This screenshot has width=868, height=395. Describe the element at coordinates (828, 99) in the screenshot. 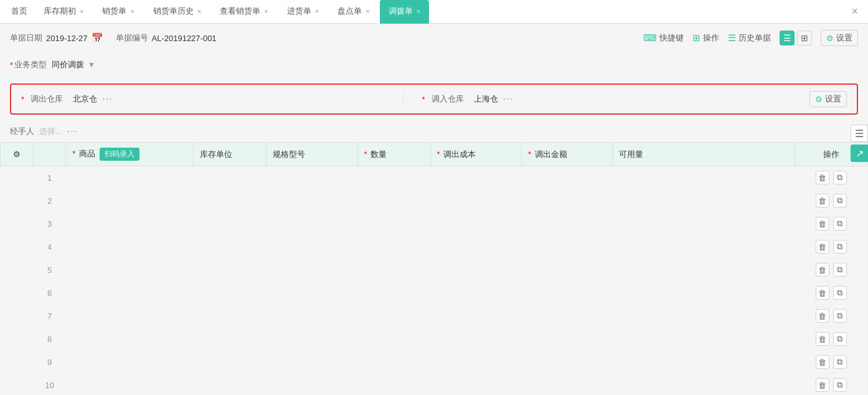

I see `warehouse-setting-button: ⚙ 设置` at that location.